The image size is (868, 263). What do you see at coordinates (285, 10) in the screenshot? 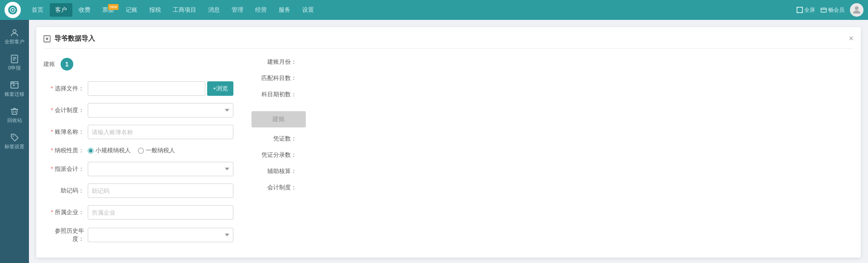
I see `nav-item-服务: 服务` at bounding box center [285, 10].